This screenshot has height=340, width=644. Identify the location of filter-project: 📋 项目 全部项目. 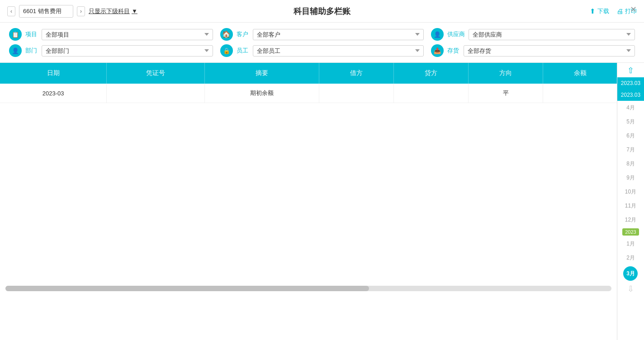
(111, 34).